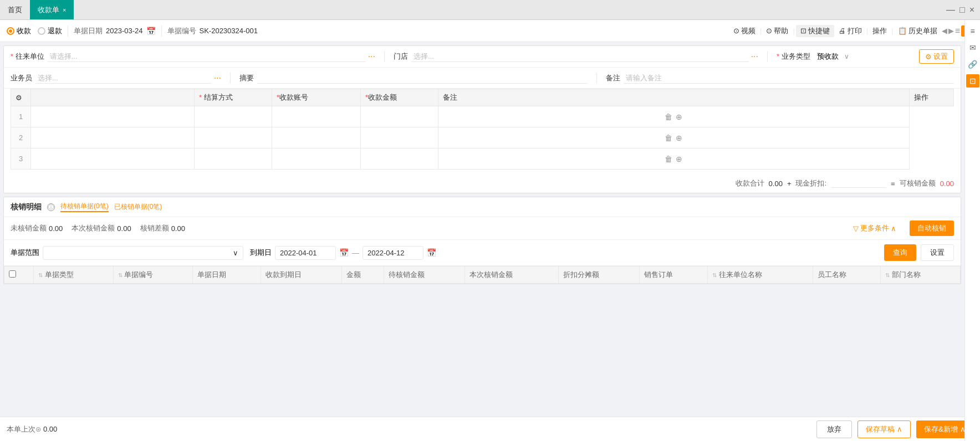 The width and height of the screenshot is (980, 441). Describe the element at coordinates (776, 184) in the screenshot. I see `total-value: 0.00` at that location.